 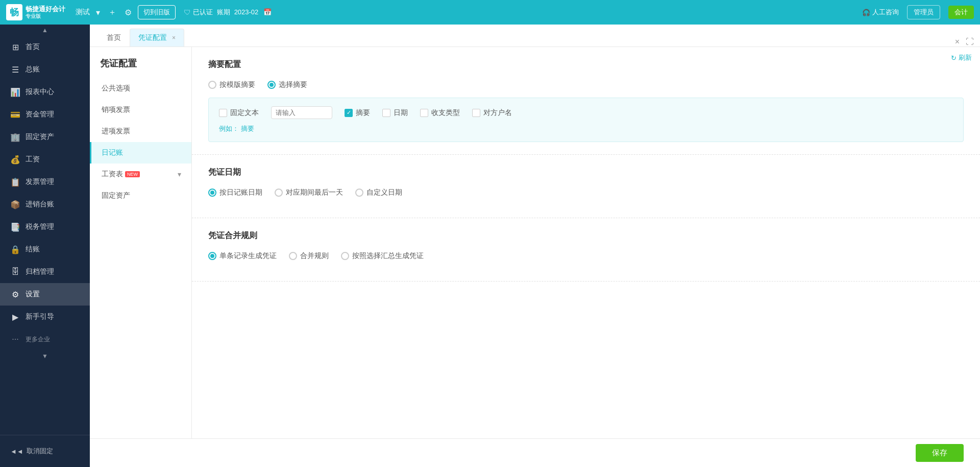 I want to click on sidebar-label-more: 更多企业, so click(x=38, y=339).